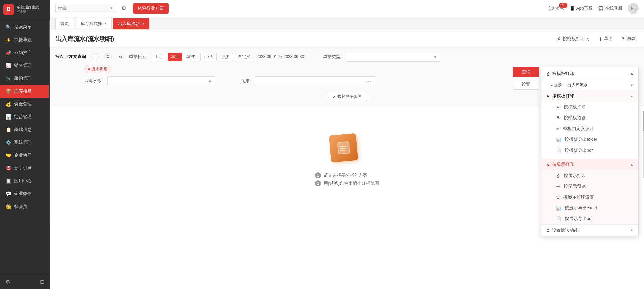  Describe the element at coordinates (94, 24) in the screenshot. I see `tab-batch-account: 库存批次账 ×` at that location.